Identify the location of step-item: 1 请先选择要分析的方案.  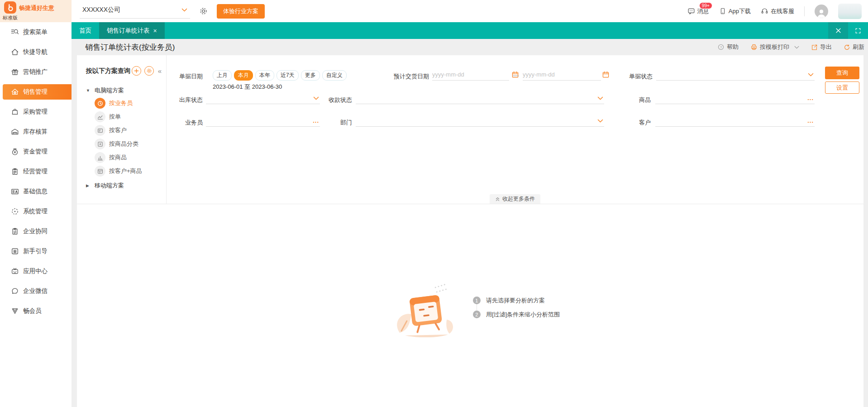
(516, 301).